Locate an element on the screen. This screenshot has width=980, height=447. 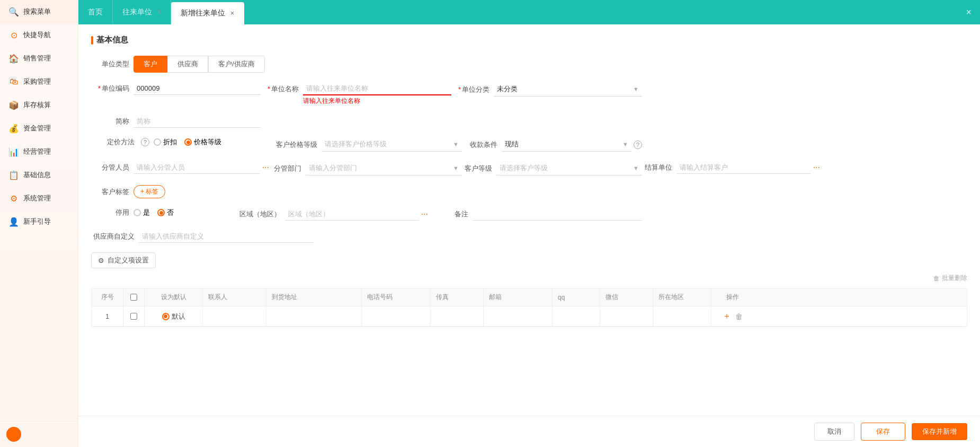
sidebar-item-label: 基础信息 is located at coordinates (37, 175).